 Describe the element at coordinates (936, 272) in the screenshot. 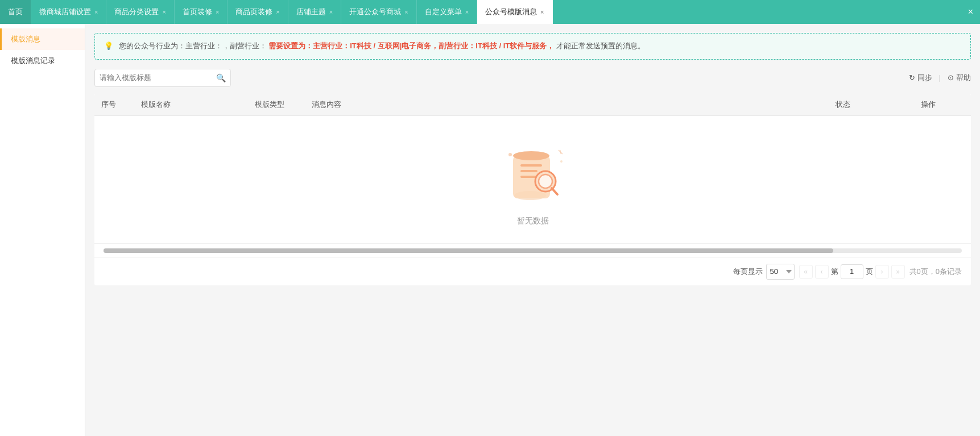

I see `total-info: 共0页，0条记录` at that location.